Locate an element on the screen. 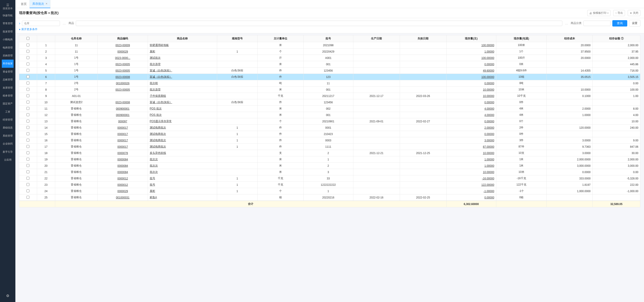 Image resolution: width=644 pixels, height=302 pixels. row-qty-main: 3.00000 is located at coordinates (471, 140).